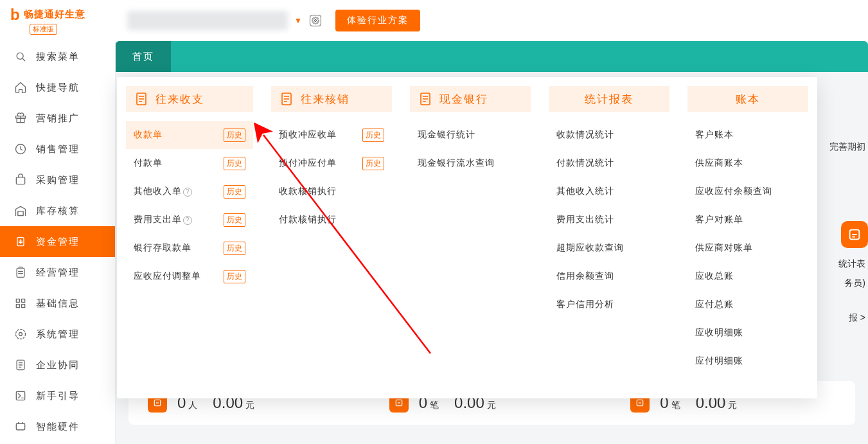 This screenshot has height=444, width=868. Describe the element at coordinates (58, 211) in the screenshot. I see `sidebar-item-label: 库存核算` at that location.